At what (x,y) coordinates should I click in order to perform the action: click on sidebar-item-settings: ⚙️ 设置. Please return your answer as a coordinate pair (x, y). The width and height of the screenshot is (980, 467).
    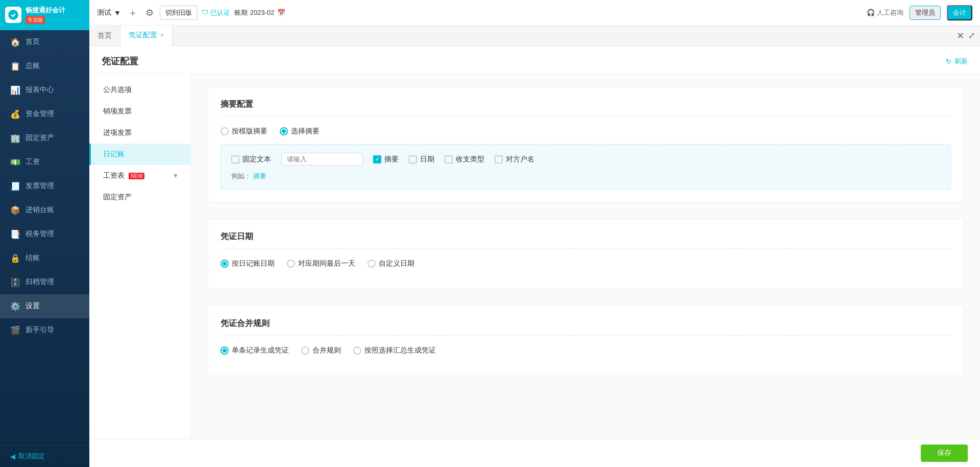
    Looking at the image, I should click on (45, 307).